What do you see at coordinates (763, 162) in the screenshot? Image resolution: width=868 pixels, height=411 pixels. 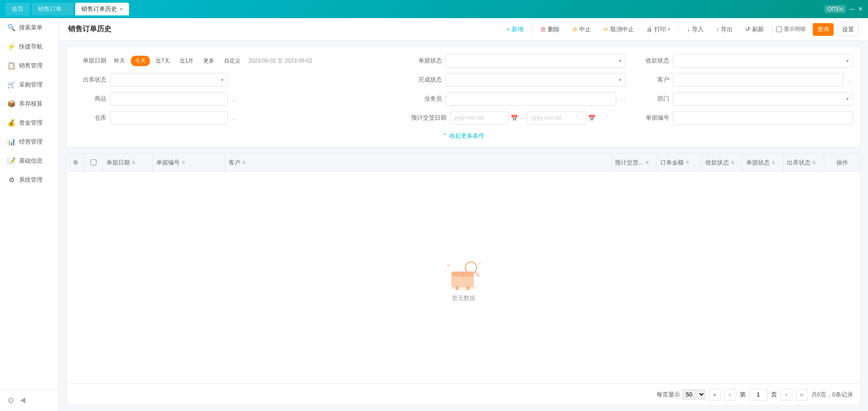 I see `th-doc-status: 单据状态 ⇅` at bounding box center [763, 162].